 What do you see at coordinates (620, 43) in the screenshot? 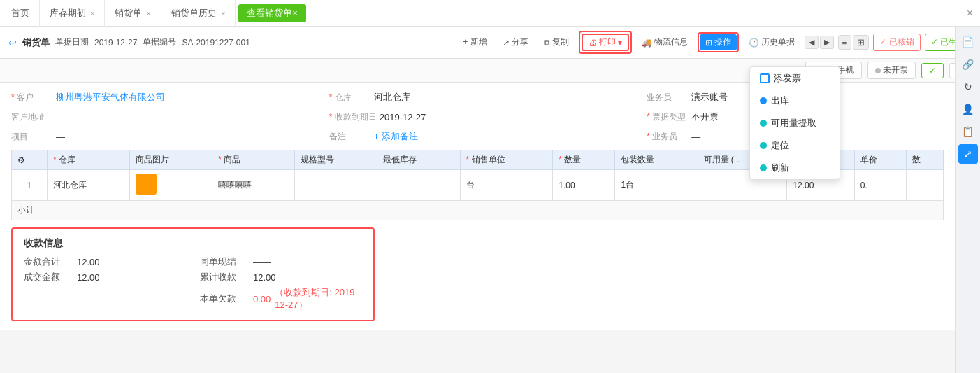
I see `print-dropdown-arrow: ▾` at bounding box center [620, 43].